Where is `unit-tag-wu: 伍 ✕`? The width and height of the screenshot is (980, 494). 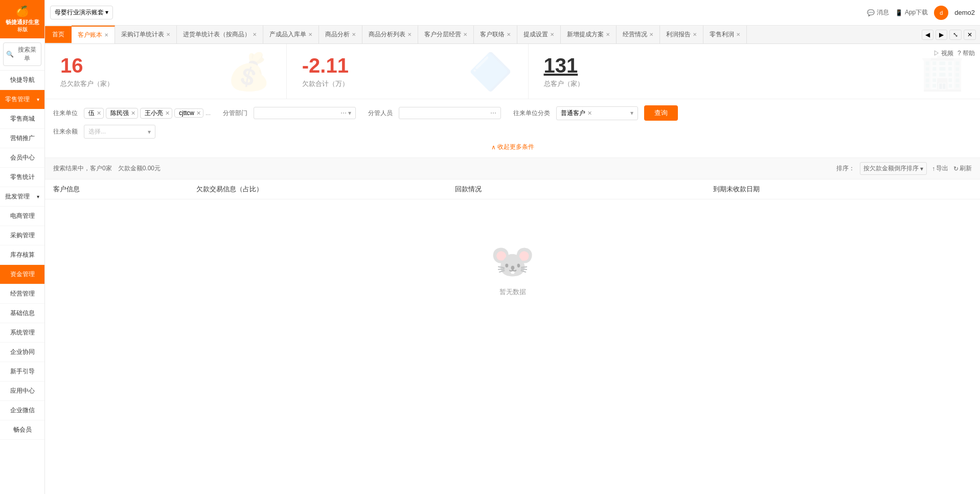
unit-tag-wu: 伍 ✕ is located at coordinates (94, 114).